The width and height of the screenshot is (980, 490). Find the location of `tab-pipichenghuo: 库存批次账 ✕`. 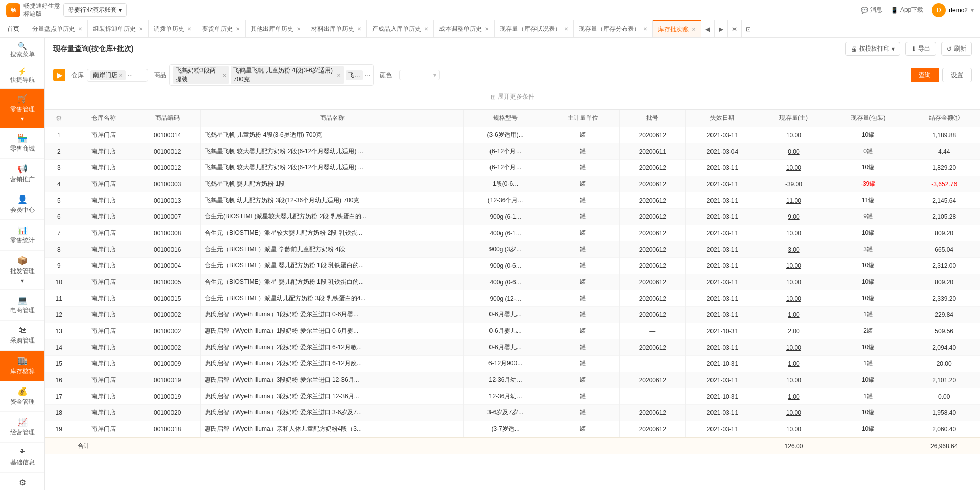

tab-pipichenghuo: 库存批次账 ✕ is located at coordinates (677, 29).